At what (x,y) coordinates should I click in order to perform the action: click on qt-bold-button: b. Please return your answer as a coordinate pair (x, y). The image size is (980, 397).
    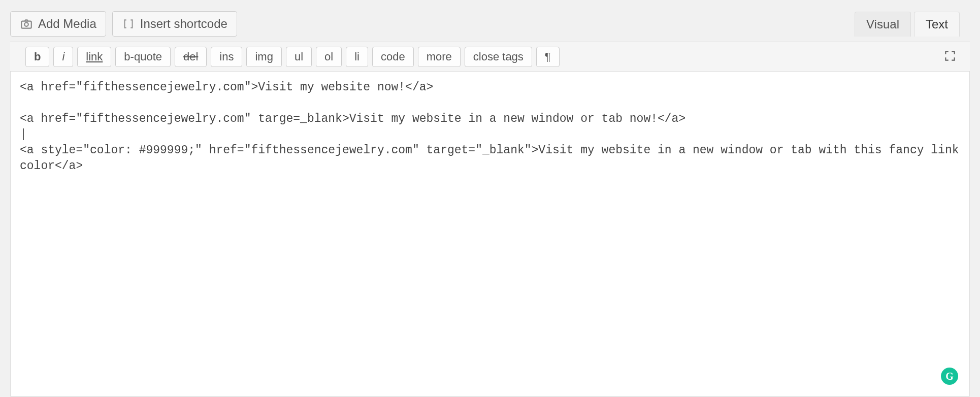
    Looking at the image, I should click on (38, 57).